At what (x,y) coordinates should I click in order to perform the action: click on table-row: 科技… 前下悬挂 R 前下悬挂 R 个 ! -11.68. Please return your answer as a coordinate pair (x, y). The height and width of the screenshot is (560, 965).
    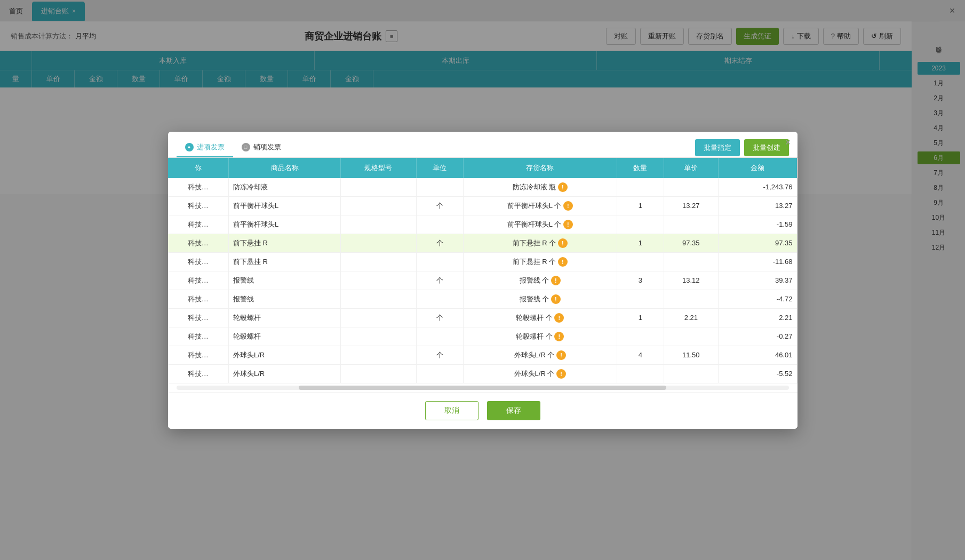
    Looking at the image, I should click on (483, 261).